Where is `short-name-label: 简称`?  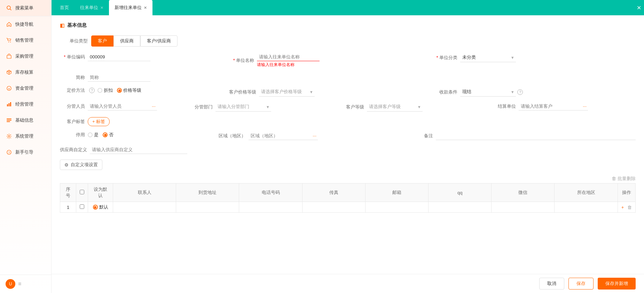
short-name-label: 简称 is located at coordinates (74, 78).